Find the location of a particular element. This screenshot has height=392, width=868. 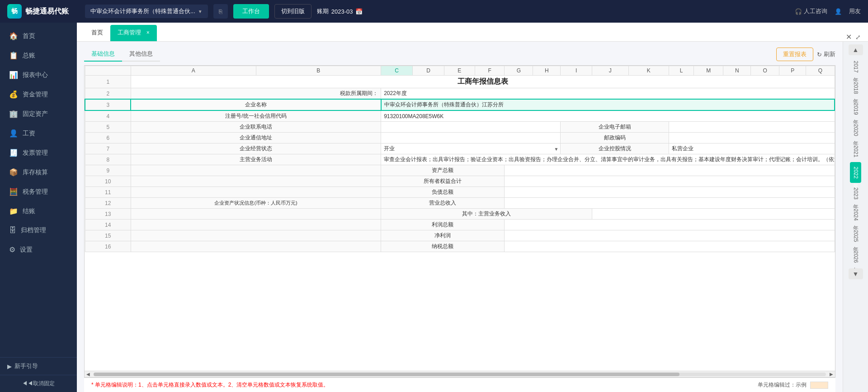

inventory-icon: 📦 is located at coordinates (14, 172).